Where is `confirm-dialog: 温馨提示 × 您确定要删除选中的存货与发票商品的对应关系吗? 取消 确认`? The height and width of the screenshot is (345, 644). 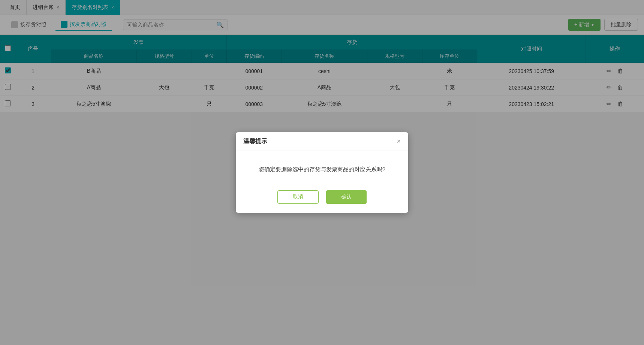 confirm-dialog: 温馨提示 × 您确定要删除选中的存货与发票商品的对应关系吗? 取消 确认 is located at coordinates (322, 172).